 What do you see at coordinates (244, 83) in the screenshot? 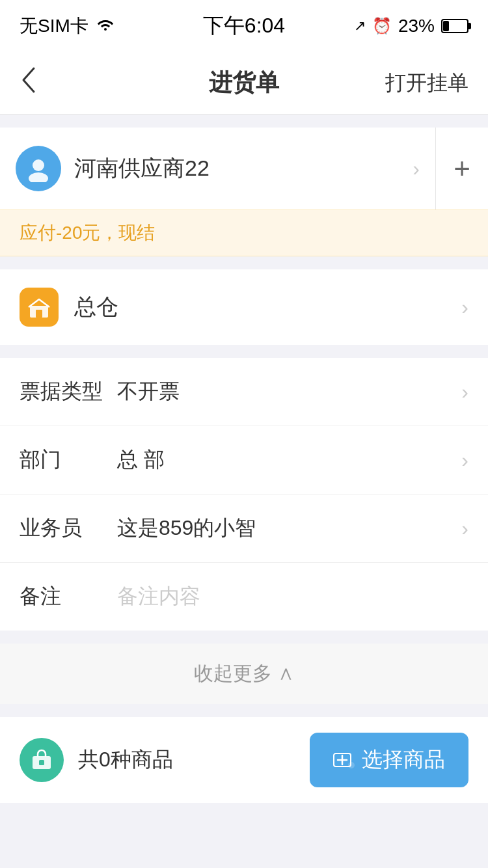
I see `page-title: 进货单` at bounding box center [244, 83].